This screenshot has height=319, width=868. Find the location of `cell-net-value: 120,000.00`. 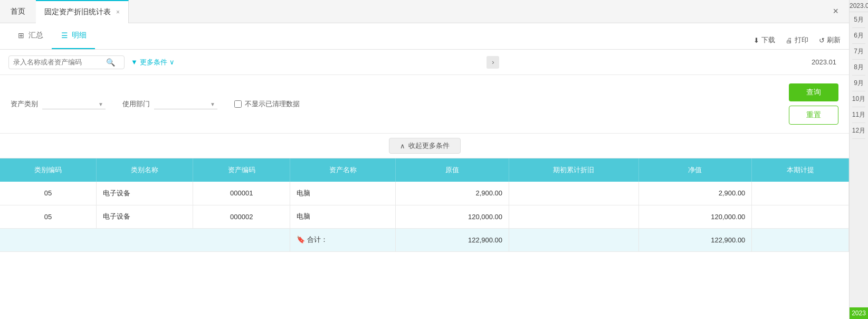

cell-net-value: 120,000.00 is located at coordinates (695, 217).